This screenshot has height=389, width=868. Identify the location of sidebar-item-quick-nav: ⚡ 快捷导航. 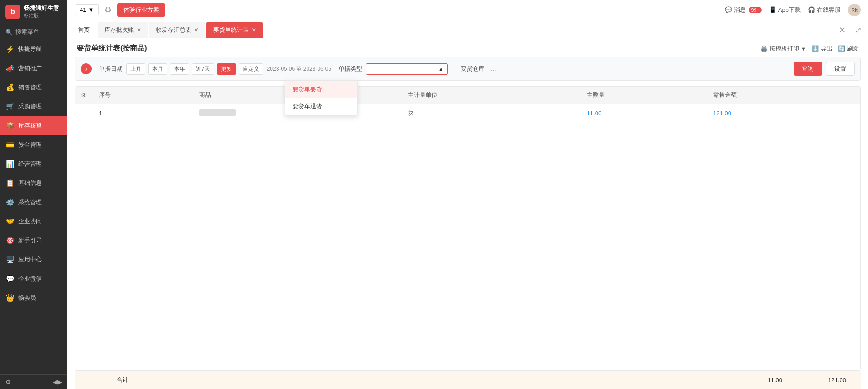
(34, 49).